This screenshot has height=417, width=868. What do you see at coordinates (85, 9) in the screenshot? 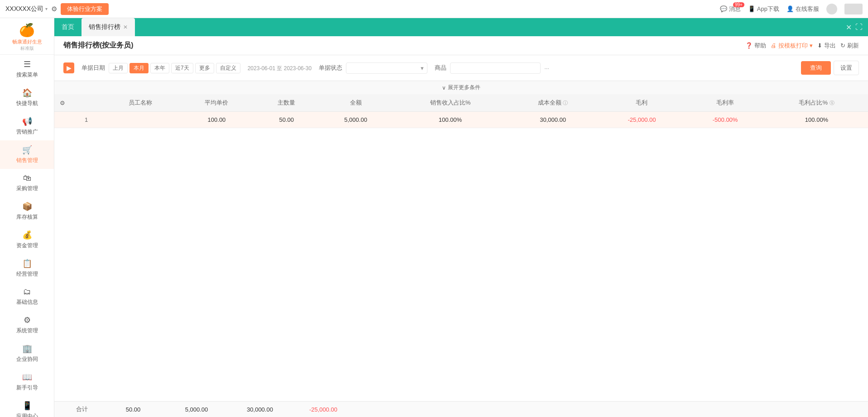
I see `trial-button: 体验行业方案` at bounding box center [85, 9].